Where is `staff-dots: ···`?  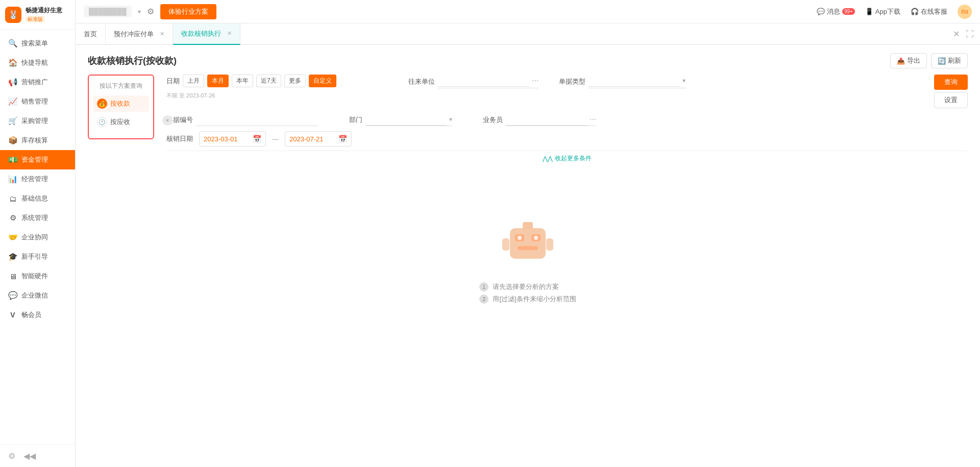 staff-dots: ··· is located at coordinates (593, 119).